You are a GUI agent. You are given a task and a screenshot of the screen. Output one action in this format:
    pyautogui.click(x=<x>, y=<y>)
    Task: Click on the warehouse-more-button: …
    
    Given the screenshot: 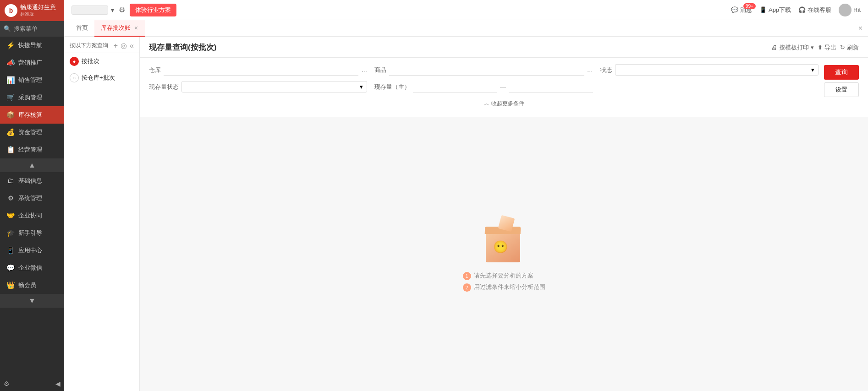 What is the action you would take?
    pyautogui.click(x=364, y=70)
    